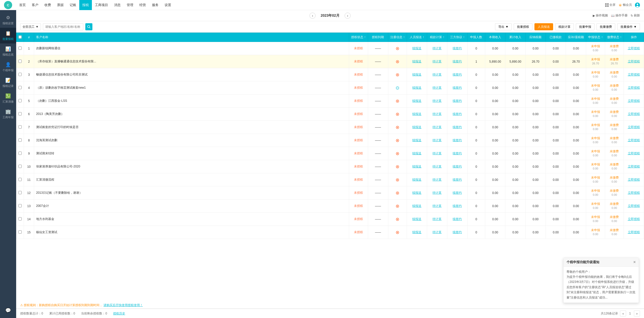 This screenshot has height=318, width=644. Describe the element at coordinates (576, 37) in the screenshot. I see `header-tax-diff: 应补/退税额` at that location.